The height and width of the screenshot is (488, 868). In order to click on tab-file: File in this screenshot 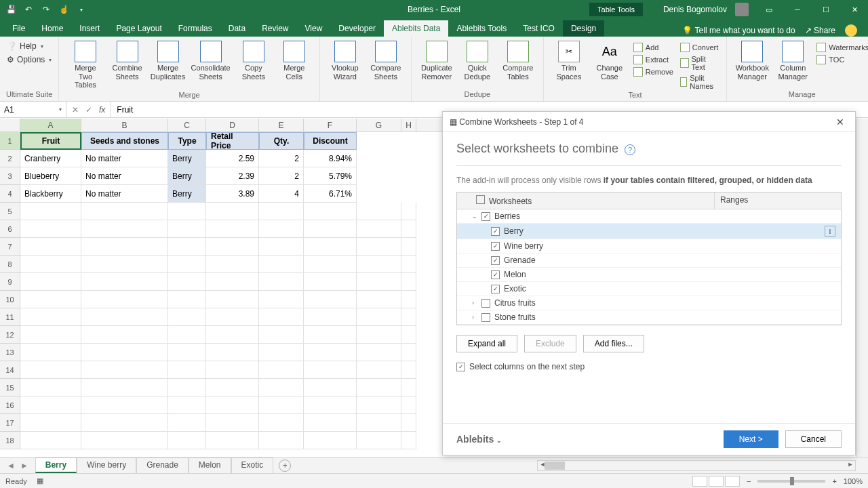, I will do `click(19, 28)`.